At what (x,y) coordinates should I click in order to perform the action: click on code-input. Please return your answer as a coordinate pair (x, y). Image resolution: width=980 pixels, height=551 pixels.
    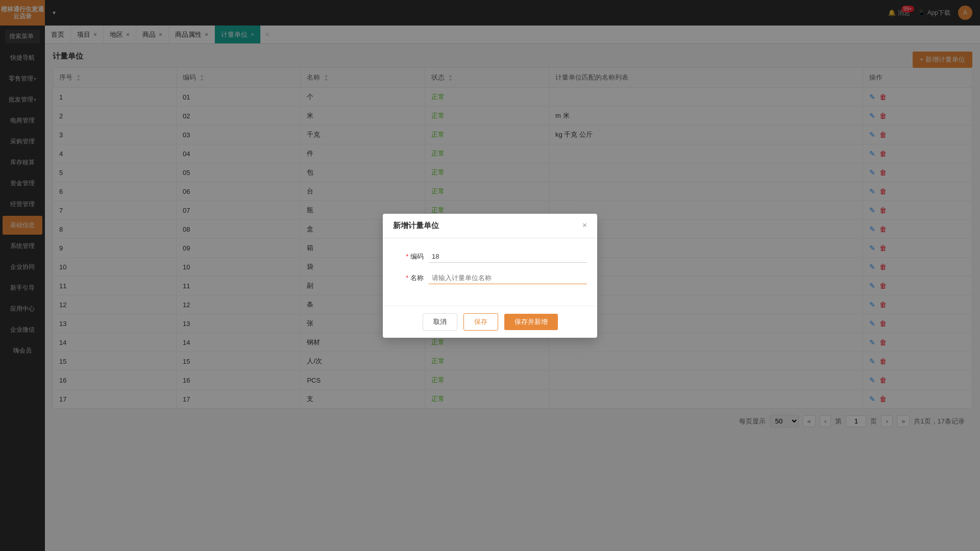
    Looking at the image, I should click on (508, 257).